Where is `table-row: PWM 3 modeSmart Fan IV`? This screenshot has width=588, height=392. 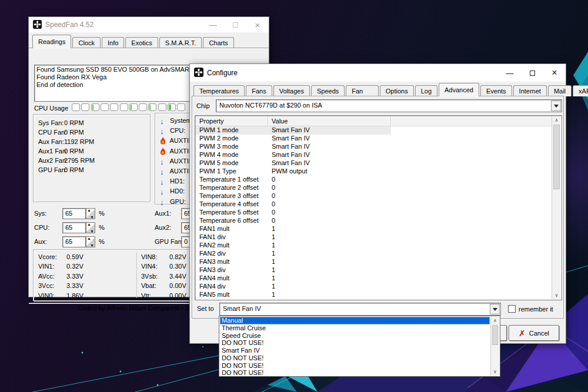 table-row: PWM 3 modeSmart Fan IV is located at coordinates (293, 147).